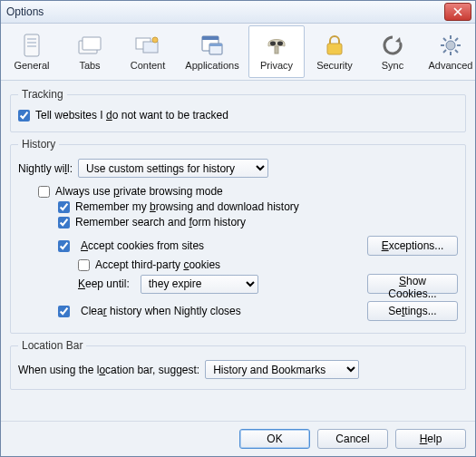  Describe the element at coordinates (148, 45) in the screenshot. I see `content-icon` at that location.